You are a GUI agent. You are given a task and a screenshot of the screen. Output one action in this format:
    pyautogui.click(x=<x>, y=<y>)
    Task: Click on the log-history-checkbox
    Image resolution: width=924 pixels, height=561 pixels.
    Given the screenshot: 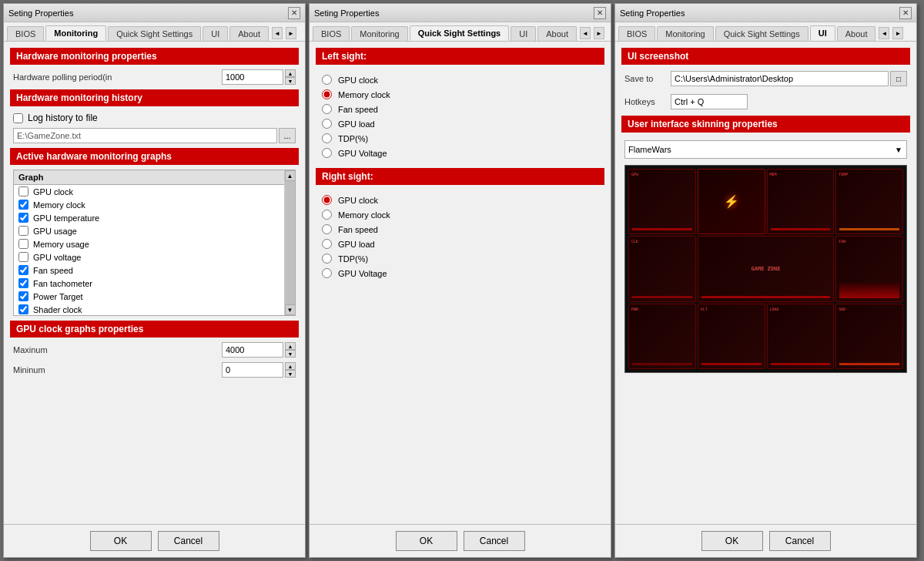 What is the action you would take?
    pyautogui.click(x=18, y=119)
    